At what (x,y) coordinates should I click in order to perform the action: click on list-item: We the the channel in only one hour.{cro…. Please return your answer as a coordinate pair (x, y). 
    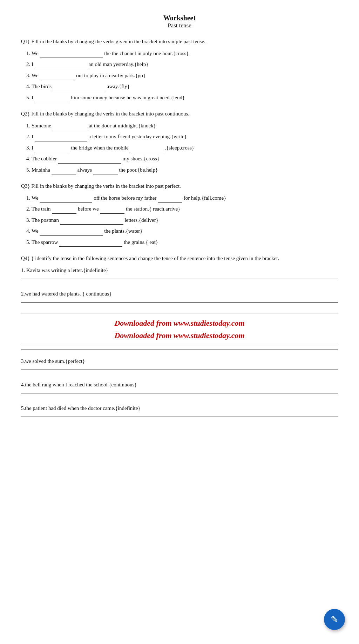
    Looking at the image, I should click on (185, 54).